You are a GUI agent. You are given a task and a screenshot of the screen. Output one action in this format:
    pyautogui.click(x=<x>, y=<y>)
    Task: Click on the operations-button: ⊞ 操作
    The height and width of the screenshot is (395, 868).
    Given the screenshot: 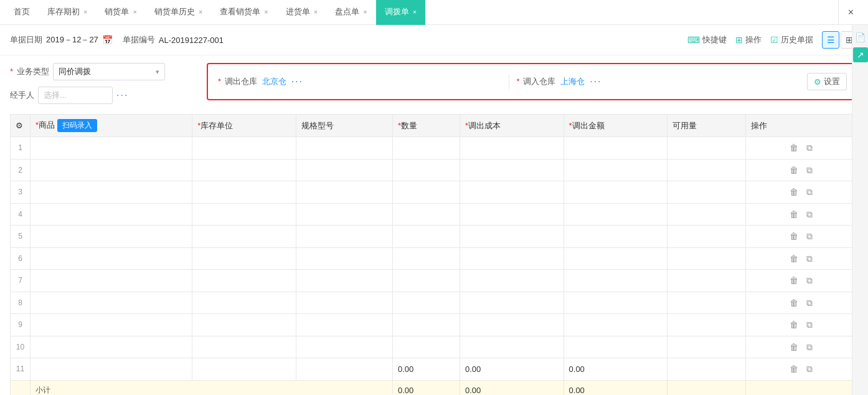 What is the action you would take?
    pyautogui.click(x=748, y=40)
    